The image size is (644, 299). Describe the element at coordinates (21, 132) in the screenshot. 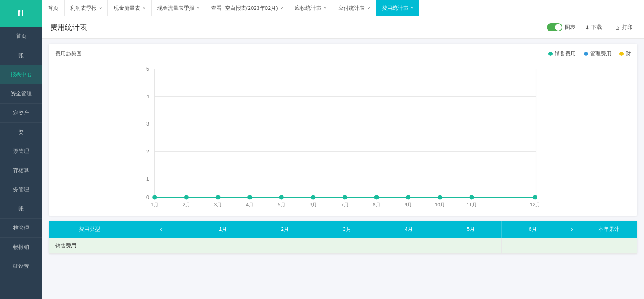

I see `sidebar-item-capital: 资` at that location.